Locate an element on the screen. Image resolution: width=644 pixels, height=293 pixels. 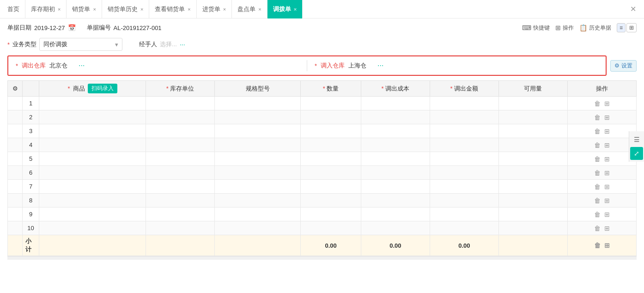
row-copy-icon-6: ⊞ is located at coordinates (607, 173).